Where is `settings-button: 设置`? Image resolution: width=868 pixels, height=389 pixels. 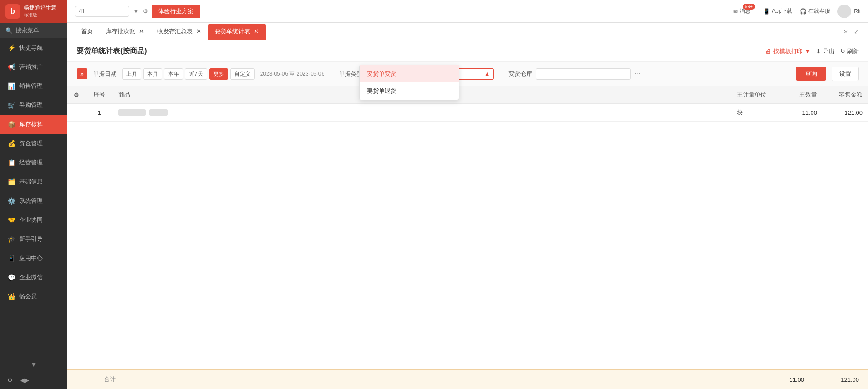
settings-button: 设置 is located at coordinates (845, 74).